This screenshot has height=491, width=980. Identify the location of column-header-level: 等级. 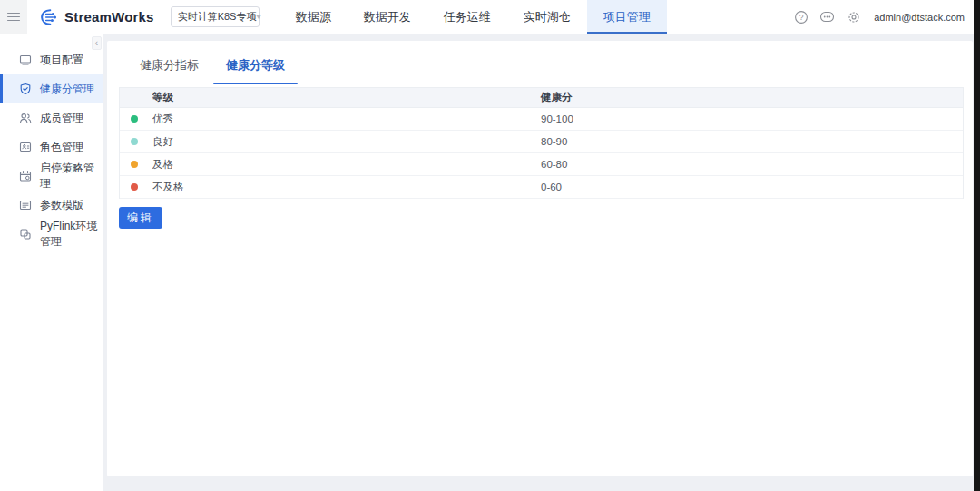
(330, 98).